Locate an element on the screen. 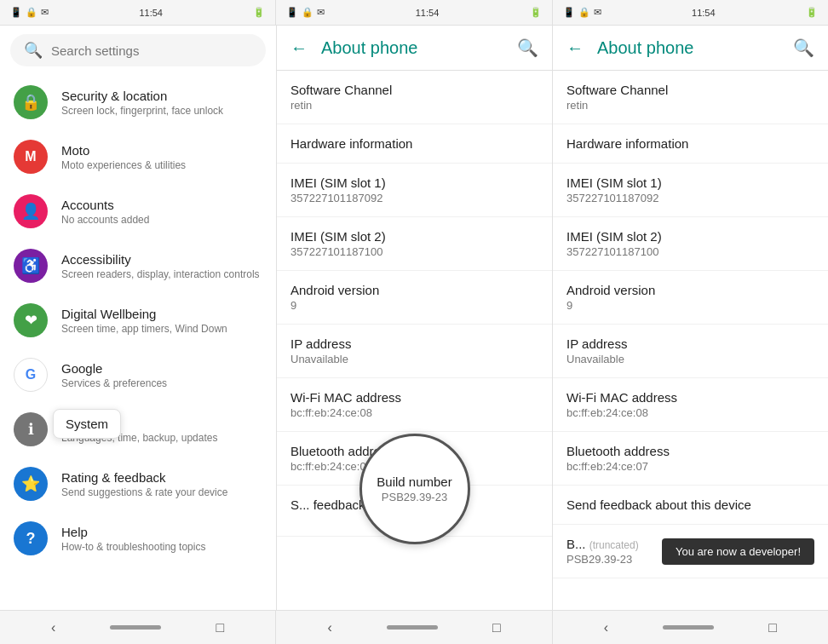 This screenshot has height=644, width=828. google-text: Google Services & preferences is located at coordinates (162, 375).